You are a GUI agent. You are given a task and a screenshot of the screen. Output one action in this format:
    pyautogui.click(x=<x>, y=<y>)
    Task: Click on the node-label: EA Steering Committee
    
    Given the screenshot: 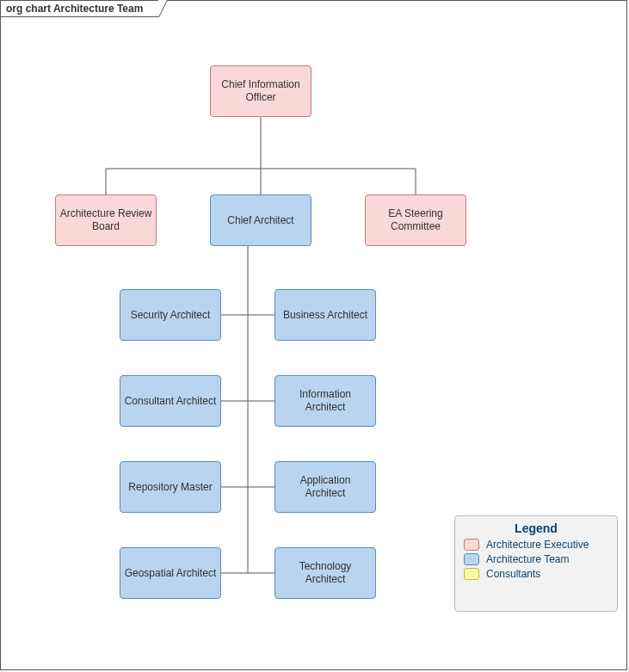 What is the action you would take?
    pyautogui.click(x=416, y=220)
    